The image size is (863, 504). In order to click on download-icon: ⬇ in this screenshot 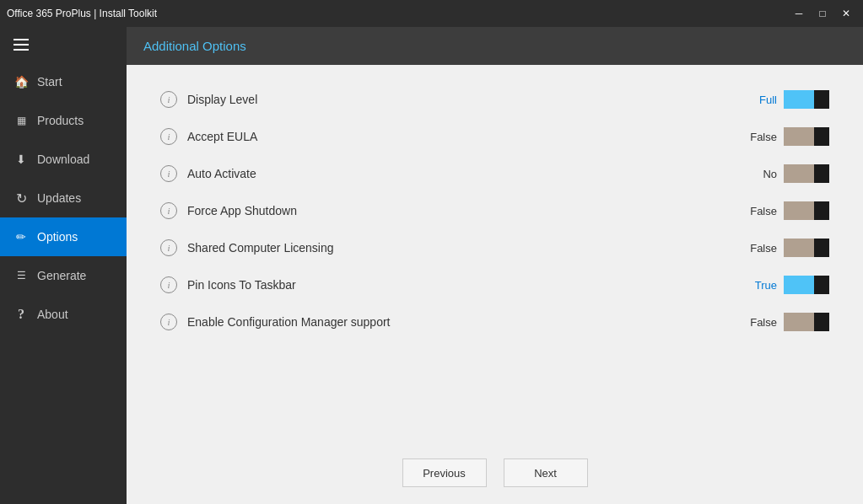, I will do `click(21, 159)`.